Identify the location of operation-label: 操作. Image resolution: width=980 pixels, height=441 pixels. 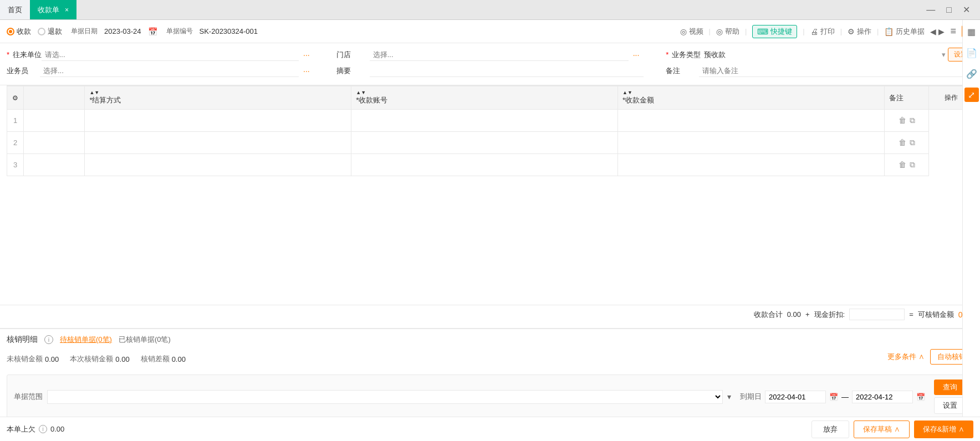
(864, 32).